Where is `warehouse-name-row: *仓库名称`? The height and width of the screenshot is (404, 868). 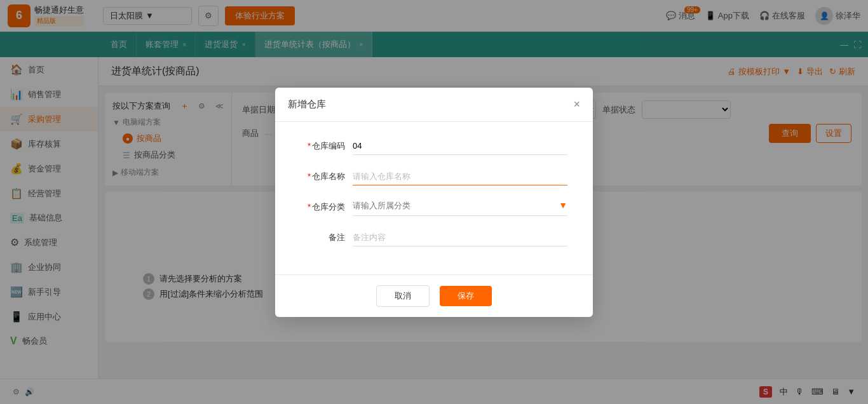 warehouse-name-row: *仓库名称 is located at coordinates (434, 177).